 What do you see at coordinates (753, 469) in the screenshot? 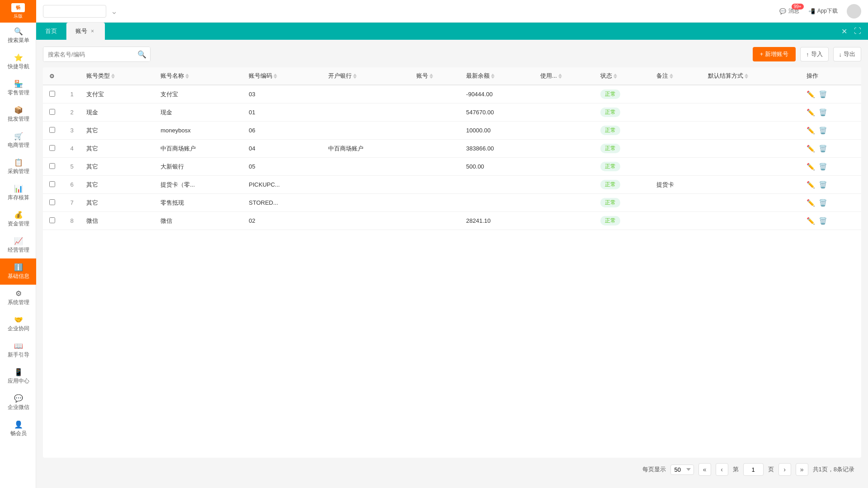
I see `page-number-input` at bounding box center [753, 469].